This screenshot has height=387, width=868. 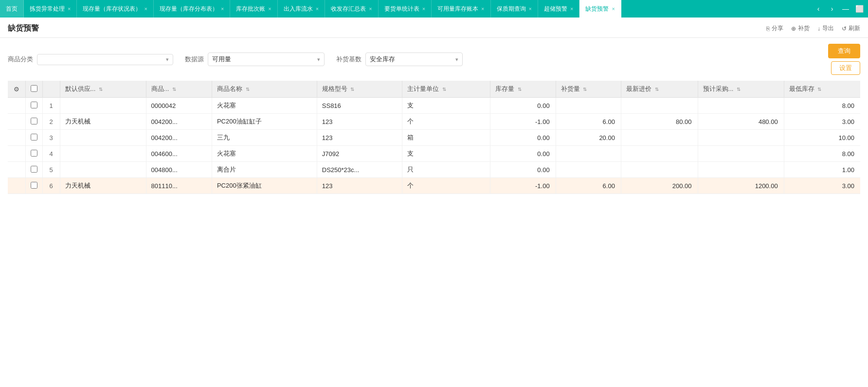 I want to click on col-latest-price: 最新进价 ⇅, so click(x=659, y=89).